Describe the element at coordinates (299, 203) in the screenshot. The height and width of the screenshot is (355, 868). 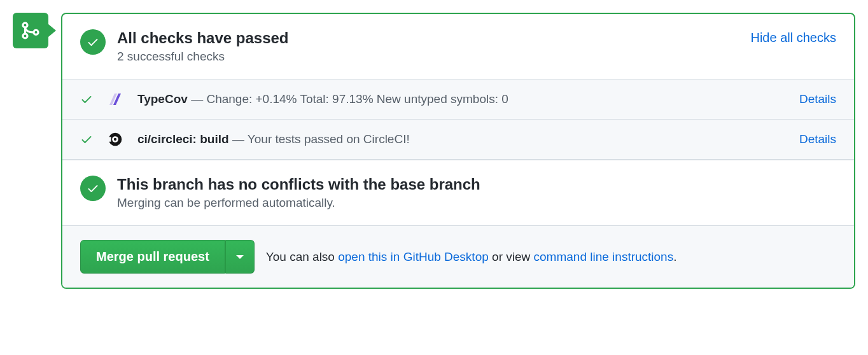
I see `conflicts-subtitle: Merging can be performed automatically.` at that location.